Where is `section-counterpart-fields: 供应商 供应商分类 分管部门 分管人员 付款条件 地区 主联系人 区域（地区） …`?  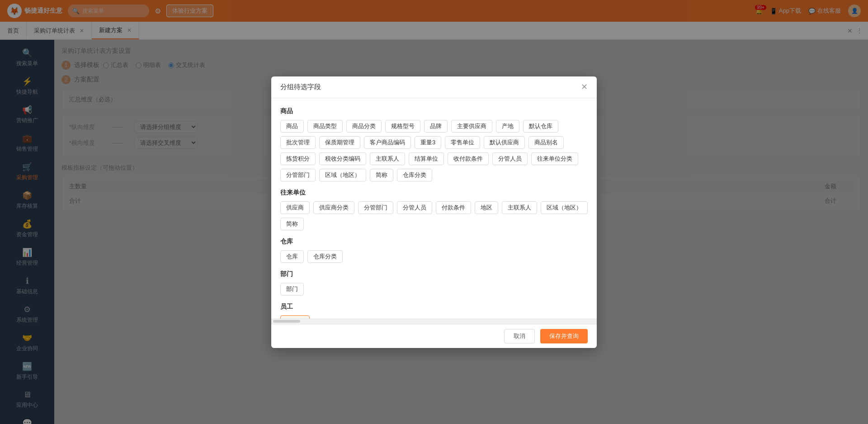 section-counterpart-fields: 供应商 供应商分类 分管部门 分管人员 付款条件 地区 主联系人 区域（地区） … is located at coordinates (434, 216).